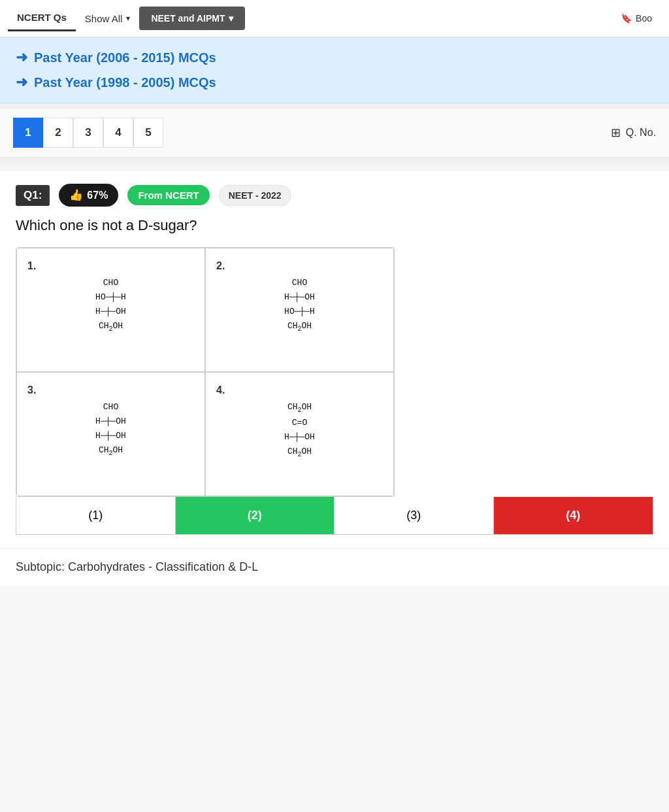 This screenshot has height=812, width=669. Describe the element at coordinates (108, 18) in the screenshot. I see `show-all-dropdown: Show All ▾` at that location.